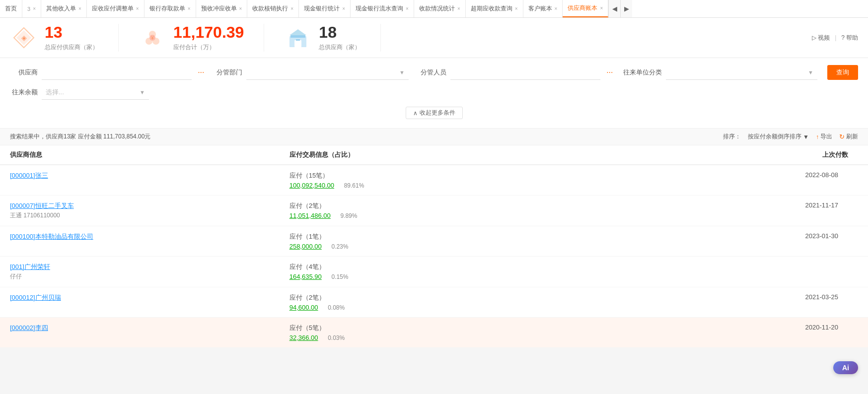 The image size is (868, 394). I want to click on nav-item-supplier-ledger: 供应商账本 ×, so click(585, 9).